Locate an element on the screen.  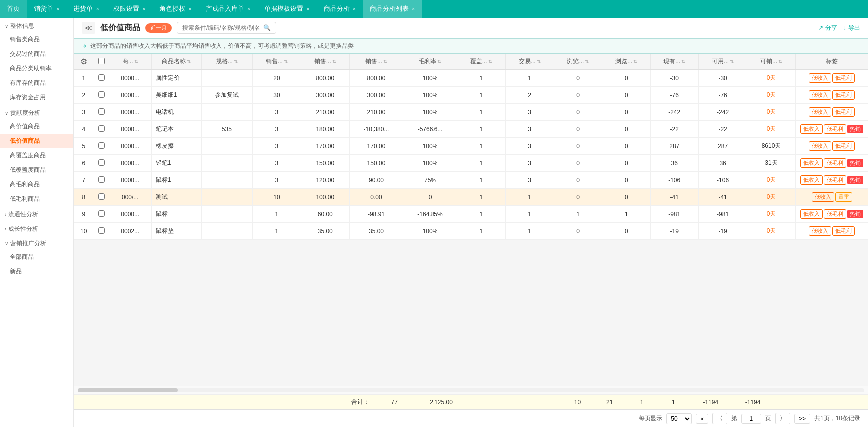
sidebar-item-all-goods: 全部商品 is located at coordinates (37, 257).